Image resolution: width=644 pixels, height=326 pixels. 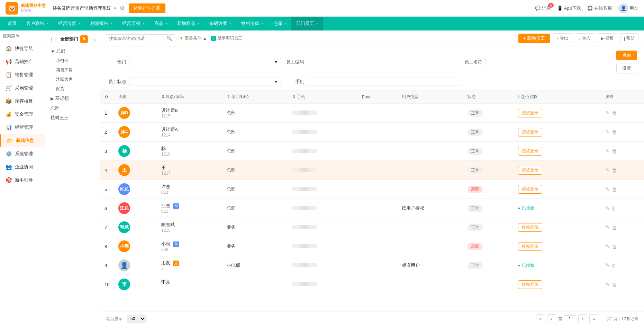 I want to click on emp-code-input, so click(x=383, y=62).